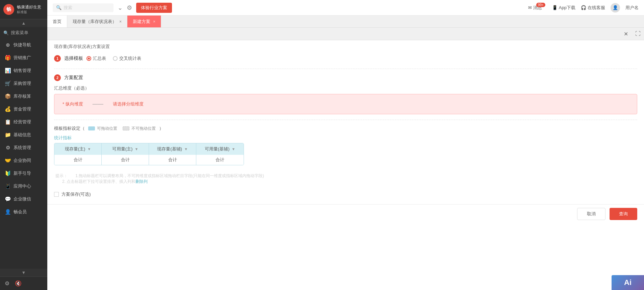  Describe the element at coordinates (149, 149) in the screenshot. I see `stats-header-row: 现存量(主) ▼ 可用量(主) ▼ 现存量(基辅) ▼` at that location.